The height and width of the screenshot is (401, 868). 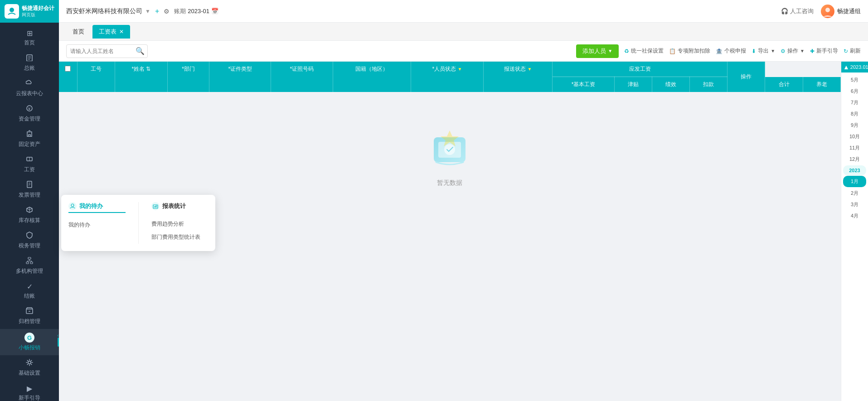 I want to click on th-empty5, so click(x=240, y=85).